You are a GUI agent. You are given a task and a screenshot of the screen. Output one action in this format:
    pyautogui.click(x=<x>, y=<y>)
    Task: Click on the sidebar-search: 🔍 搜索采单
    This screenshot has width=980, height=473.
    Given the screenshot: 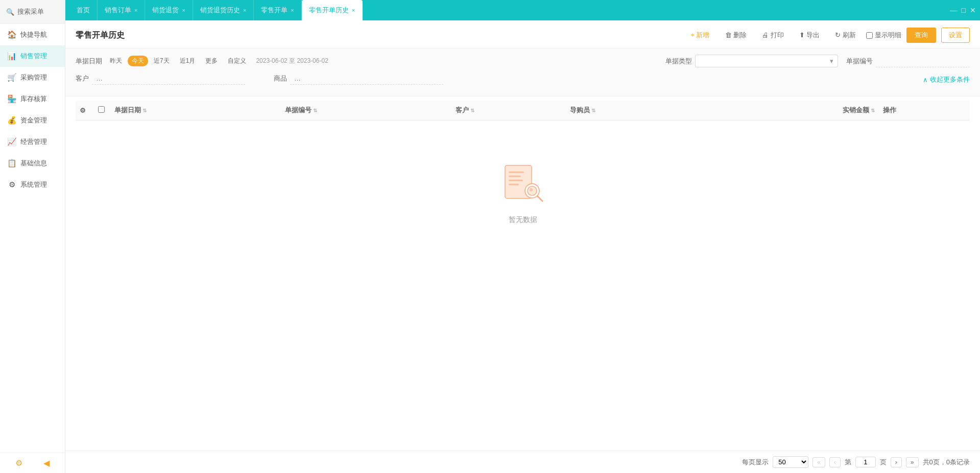 What is the action you would take?
    pyautogui.click(x=33, y=12)
    